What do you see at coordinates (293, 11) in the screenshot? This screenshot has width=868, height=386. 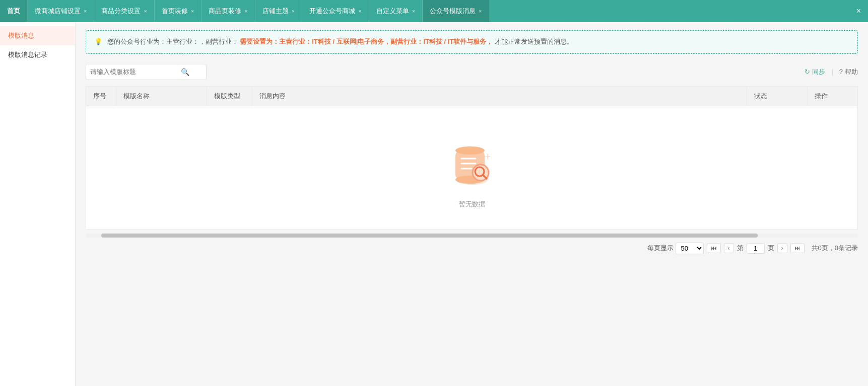 I see `close-tab-shop-theme: ×` at bounding box center [293, 11].